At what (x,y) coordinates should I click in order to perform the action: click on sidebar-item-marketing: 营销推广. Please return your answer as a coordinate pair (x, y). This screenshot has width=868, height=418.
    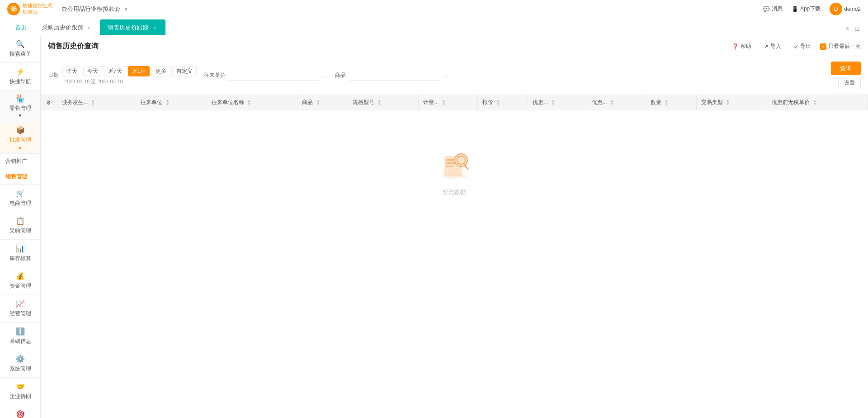
    Looking at the image, I should click on (20, 162).